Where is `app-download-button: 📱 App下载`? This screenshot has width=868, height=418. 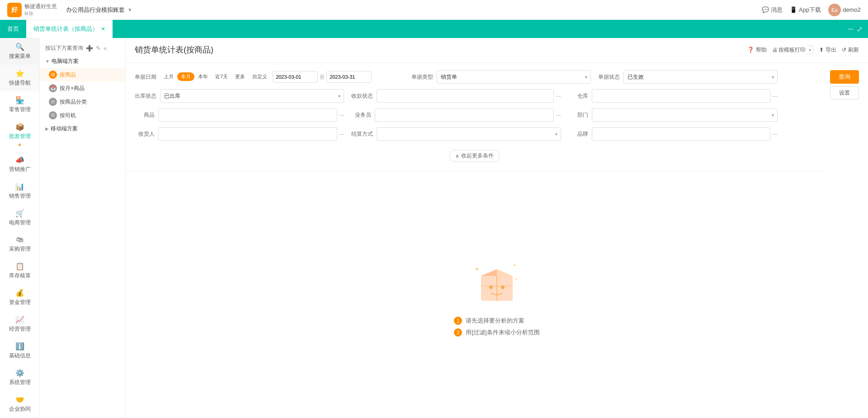
app-download-button: 📱 App下载 is located at coordinates (806, 10).